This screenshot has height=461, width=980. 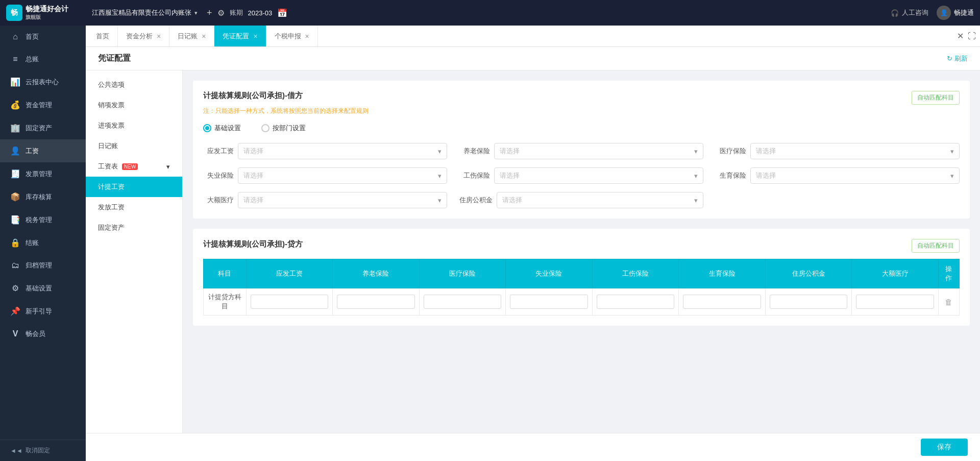 I want to click on sidebar-item-fixed: 🏢 固定资产, so click(x=43, y=128).